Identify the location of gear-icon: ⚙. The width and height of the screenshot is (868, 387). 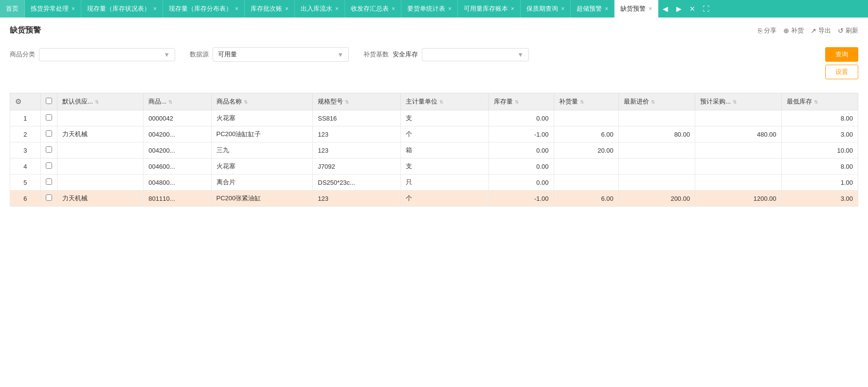
(18, 101).